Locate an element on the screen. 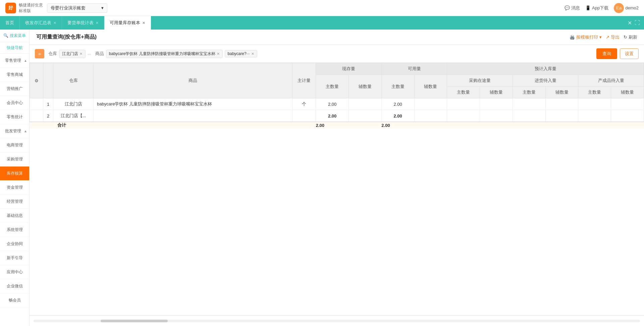 This screenshot has height=326, width=644. chevron-down-icon: ▾ is located at coordinates (103, 8).